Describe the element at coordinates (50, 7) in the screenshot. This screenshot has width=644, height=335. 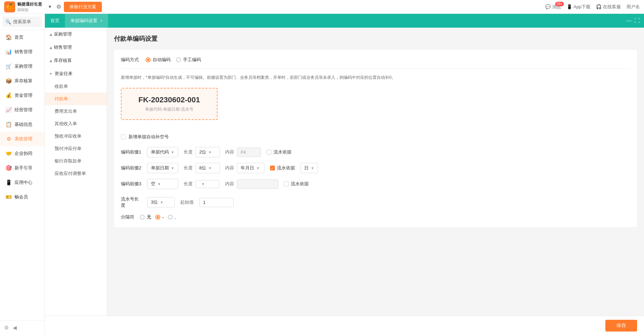
I see `dropdown-arrow: ▼` at that location.